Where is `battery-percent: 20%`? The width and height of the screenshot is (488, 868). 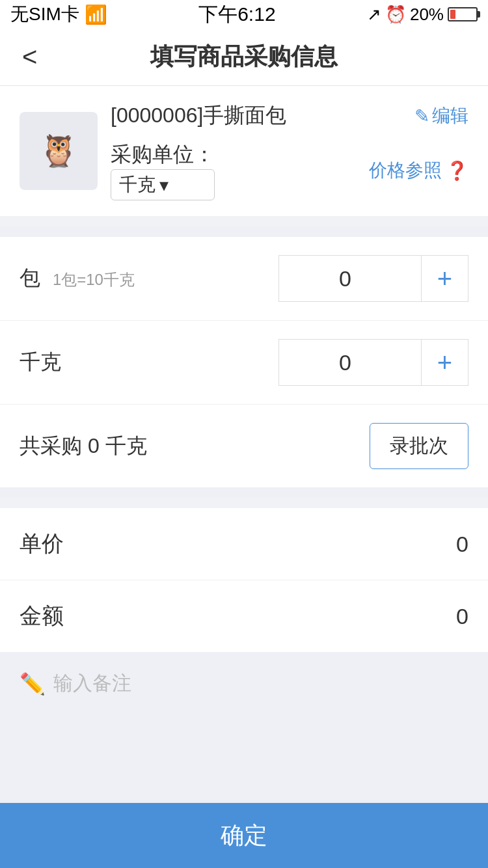
battery-percent: 20% is located at coordinates (427, 14).